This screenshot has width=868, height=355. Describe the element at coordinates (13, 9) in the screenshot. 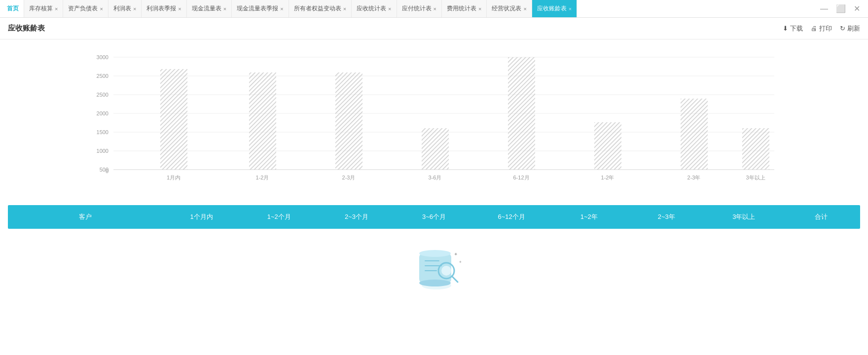

I see `tab-home: 首页` at that location.